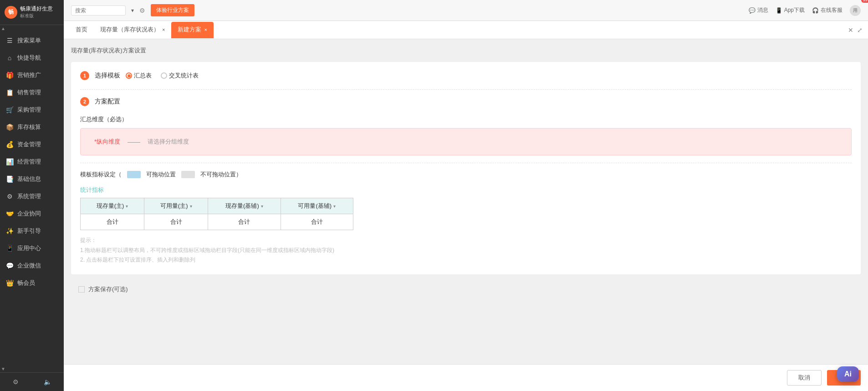 Image resolution: width=868 pixels, height=391 pixels. Describe the element at coordinates (466, 119) in the screenshot. I see `dimension-section-label: 汇总维度（必选）` at that location.